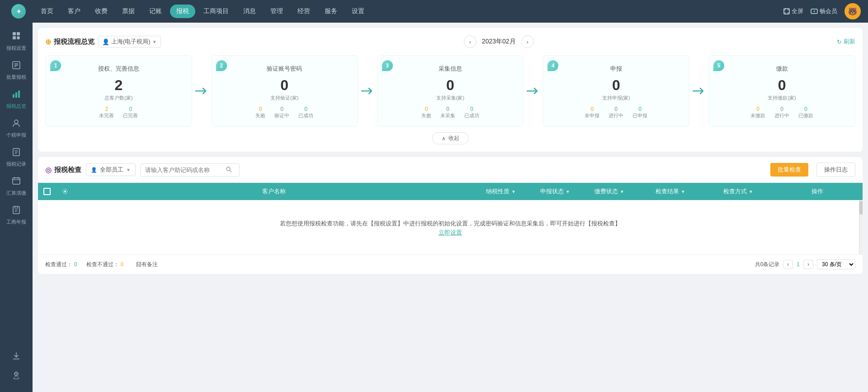 The image size is (868, 392). I want to click on sidebar-bottom, so click(16, 369).